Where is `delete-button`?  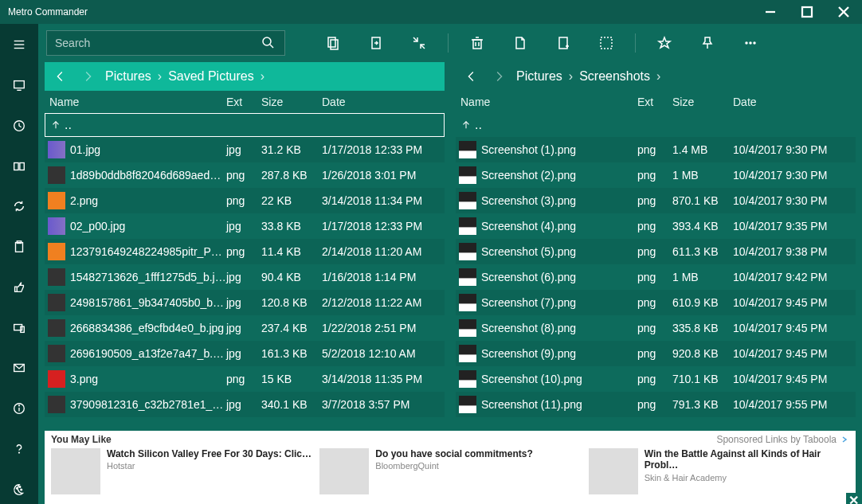 delete-button is located at coordinates (477, 43).